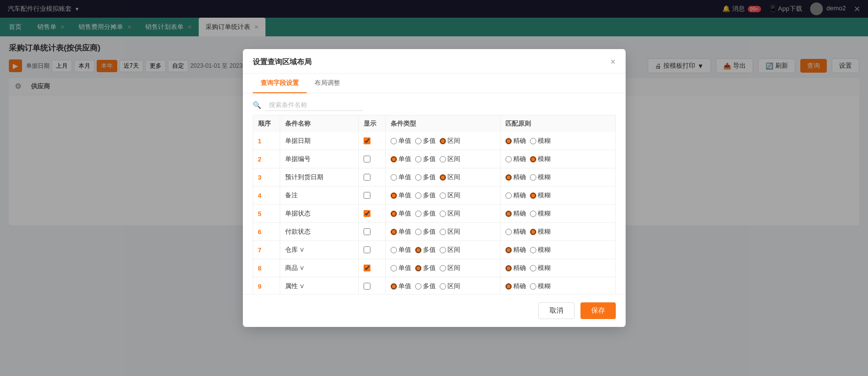 The width and height of the screenshot is (868, 376). Describe the element at coordinates (434, 124) in the screenshot. I see `modal-table-header: 顺序 条件名称 显示 条件类型 匹配原则` at that location.